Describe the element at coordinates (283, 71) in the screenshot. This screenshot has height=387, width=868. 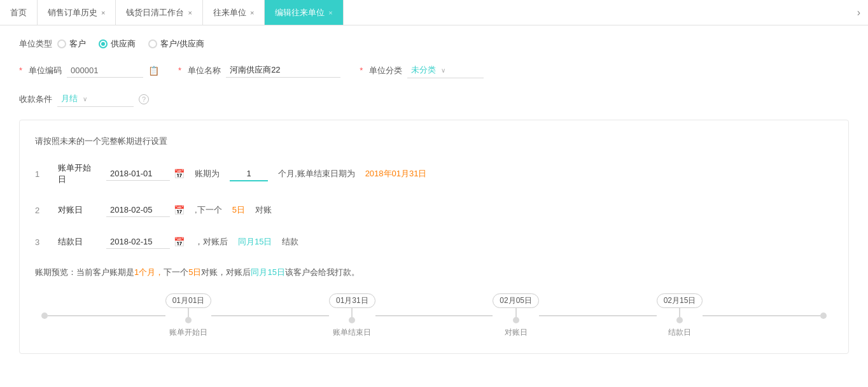
I see `unit-name-input` at that location.